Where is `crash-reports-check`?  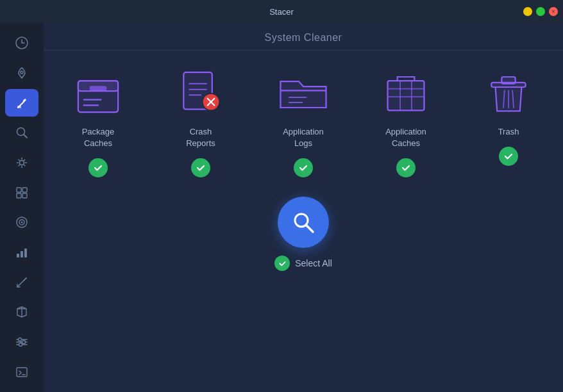 crash-reports-check is located at coordinates (201, 168).